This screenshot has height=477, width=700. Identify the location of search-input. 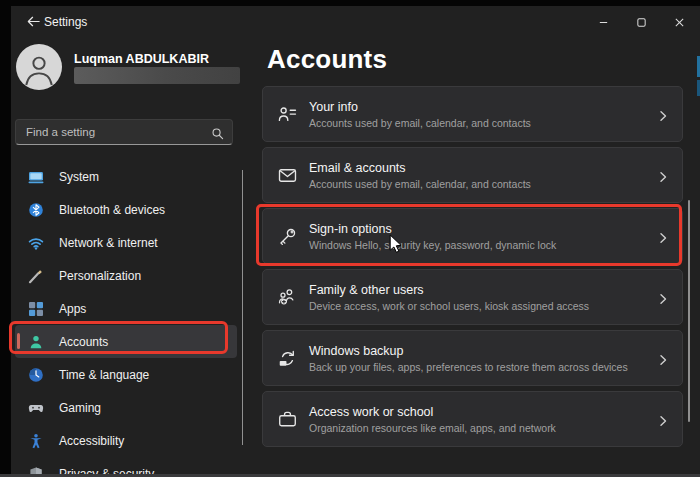
(124, 132).